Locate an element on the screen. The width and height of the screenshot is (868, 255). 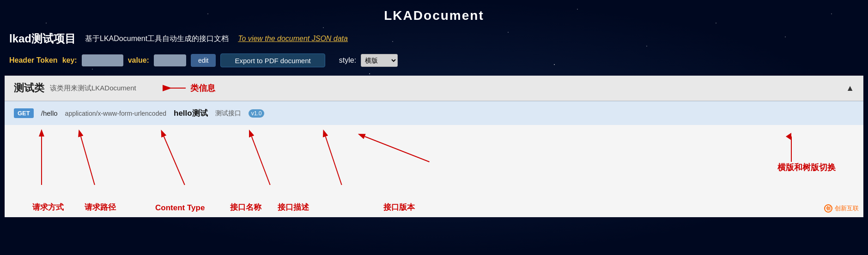
annotation-content-type: Content Type is located at coordinates (180, 208).